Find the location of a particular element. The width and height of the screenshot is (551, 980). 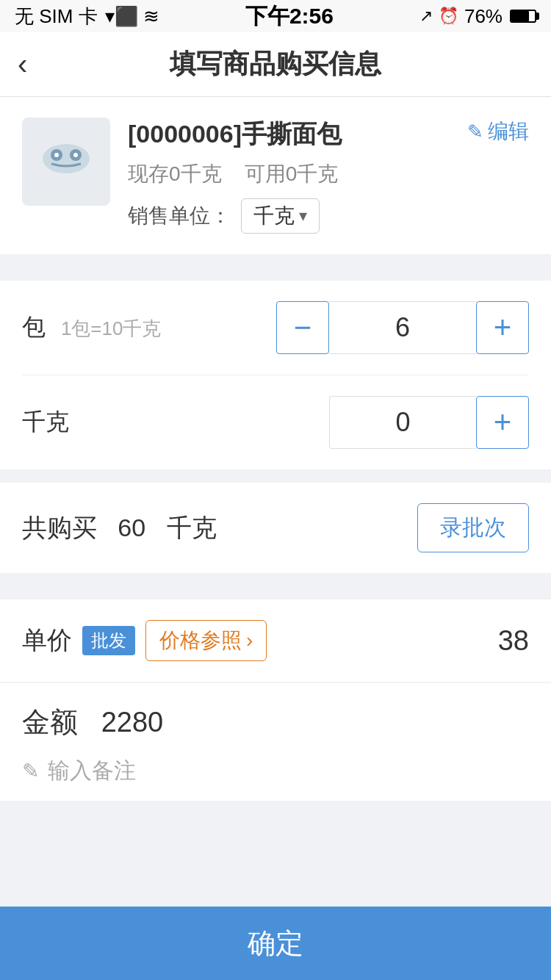

product-logo-icon is located at coordinates (66, 162).